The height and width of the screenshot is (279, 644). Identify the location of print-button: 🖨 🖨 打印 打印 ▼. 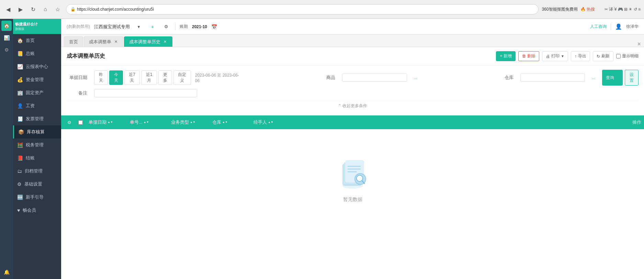
(555, 56).